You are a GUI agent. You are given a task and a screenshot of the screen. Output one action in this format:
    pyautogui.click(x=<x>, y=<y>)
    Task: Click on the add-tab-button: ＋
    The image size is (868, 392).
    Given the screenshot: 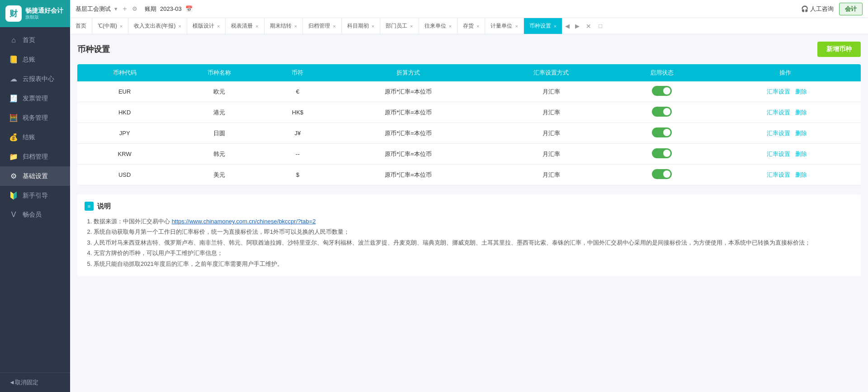 What is the action you would take?
    pyautogui.click(x=125, y=9)
    